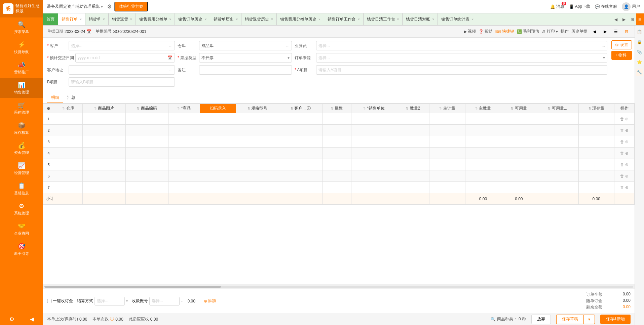 The image size is (644, 325). I want to click on save-draft-arrow: ▾, so click(589, 319).